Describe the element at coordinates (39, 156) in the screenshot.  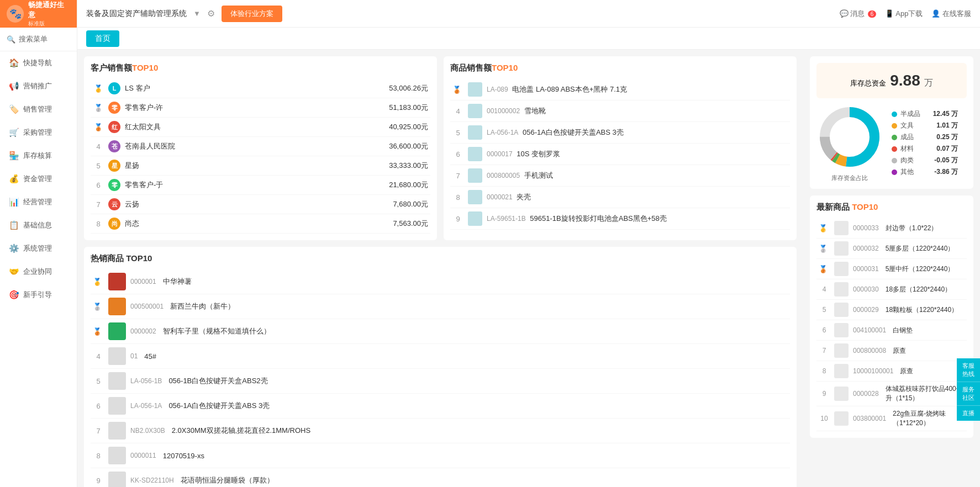
I see `sidebar-item-inventory: 🏪 库存核算` at that location.